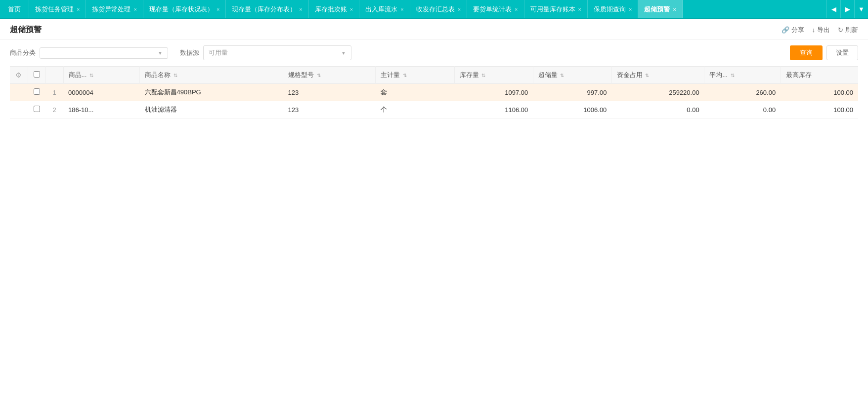  What do you see at coordinates (657, 93) in the screenshot?
I see `td-capital: 259220.00` at bounding box center [657, 93].